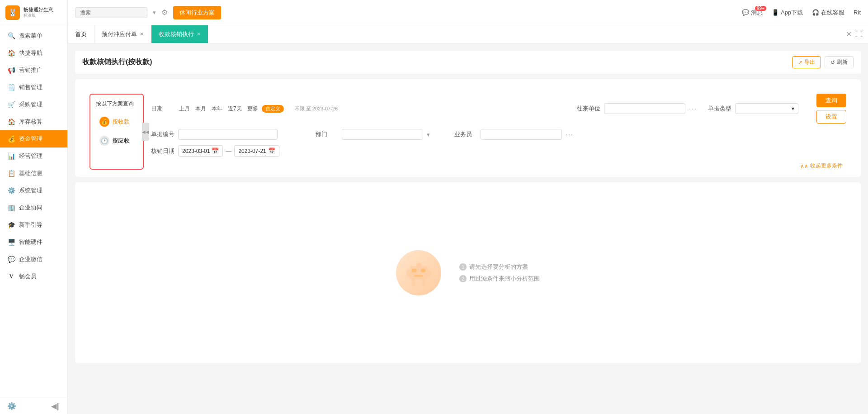 The height and width of the screenshot is (414, 868). I want to click on sidebar-item-label: 企业微信, so click(31, 259).